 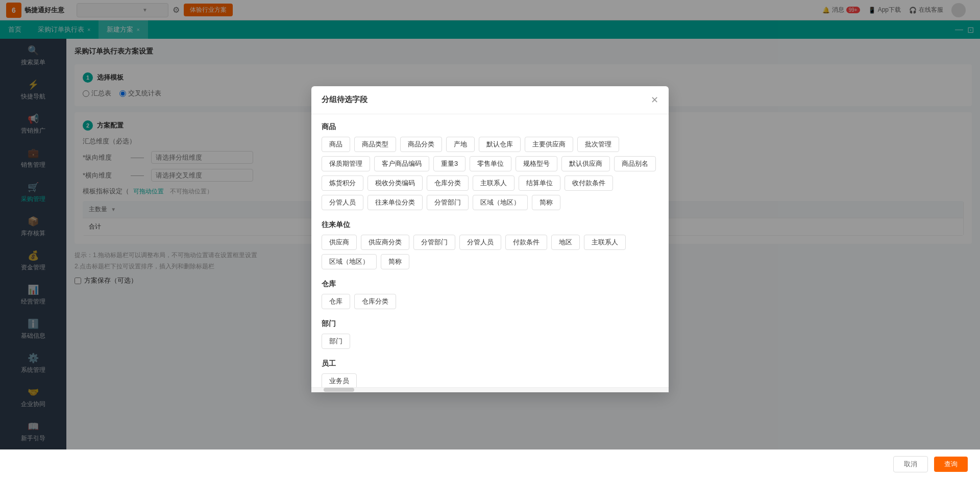 I want to click on modal-footer-bar: 取消 查询, so click(x=490, y=464).